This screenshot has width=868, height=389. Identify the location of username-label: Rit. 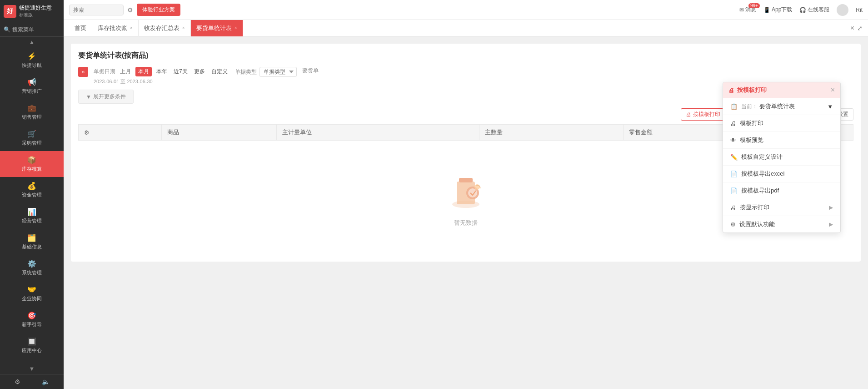
(859, 10).